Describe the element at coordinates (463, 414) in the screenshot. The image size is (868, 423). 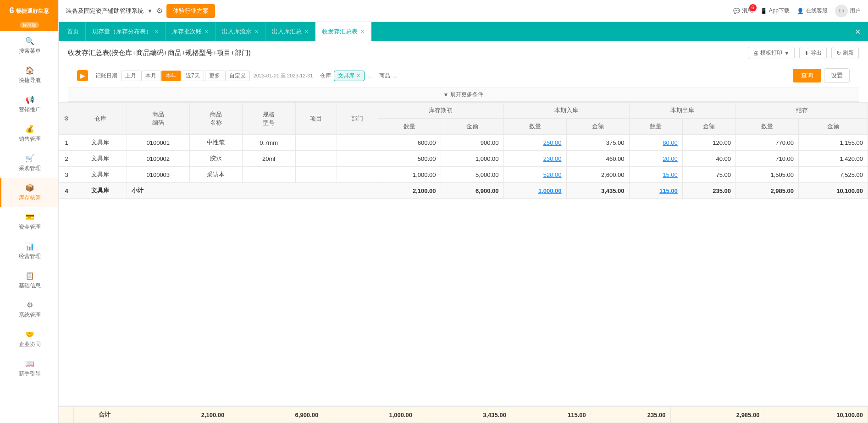
I see `table-footer: 合计 2,100.00 6,900.00 1,000.00 3,435.00 1…` at that location.